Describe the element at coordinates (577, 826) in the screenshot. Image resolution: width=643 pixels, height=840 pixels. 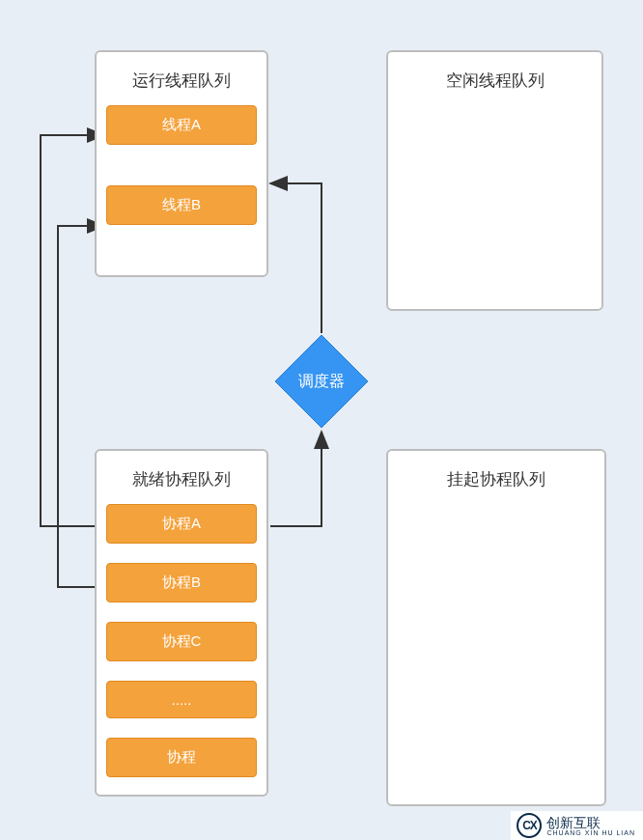
I see `watermark: CX 创新互联 CHUANG XIN HU LIAN` at that location.